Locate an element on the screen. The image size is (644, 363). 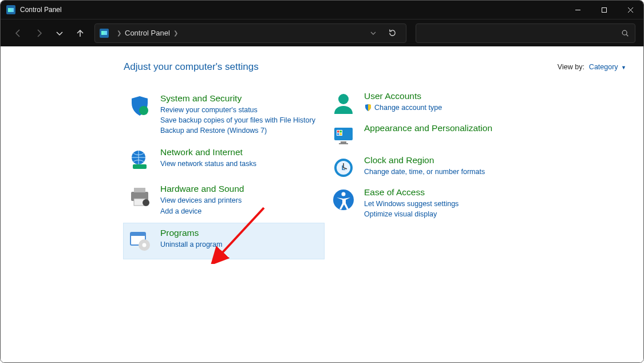
category-link: Backup and Restore (Windows 7) is located at coordinates (238, 131).